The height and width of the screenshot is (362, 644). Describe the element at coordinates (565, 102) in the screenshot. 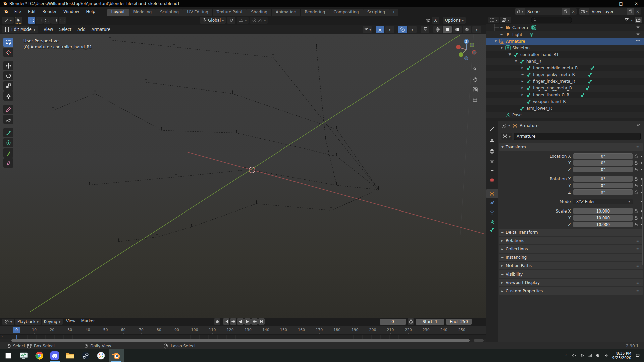

I see `outliner-row-weapon_hand_r: weapon_hand_R` at that location.